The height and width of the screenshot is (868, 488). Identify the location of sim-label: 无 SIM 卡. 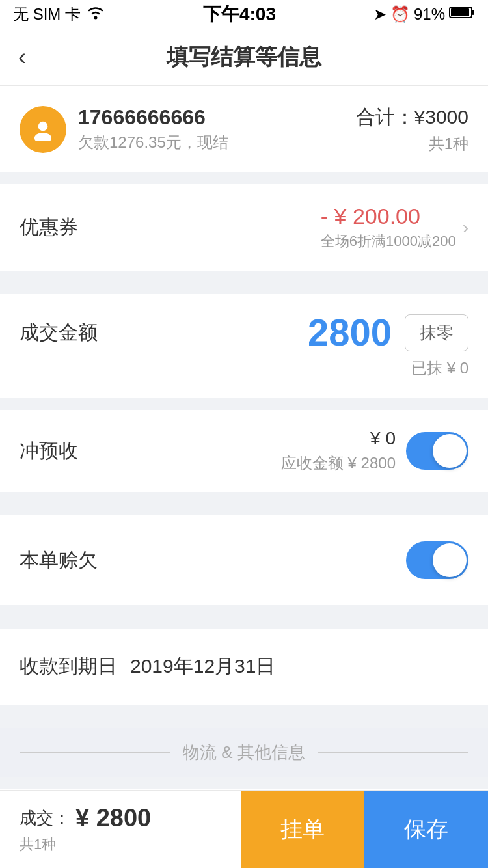
(47, 14).